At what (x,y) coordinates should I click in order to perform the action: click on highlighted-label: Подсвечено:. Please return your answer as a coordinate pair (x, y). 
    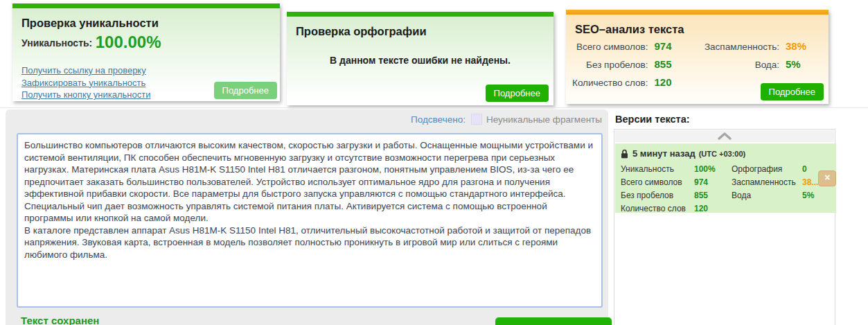
    Looking at the image, I should click on (438, 119).